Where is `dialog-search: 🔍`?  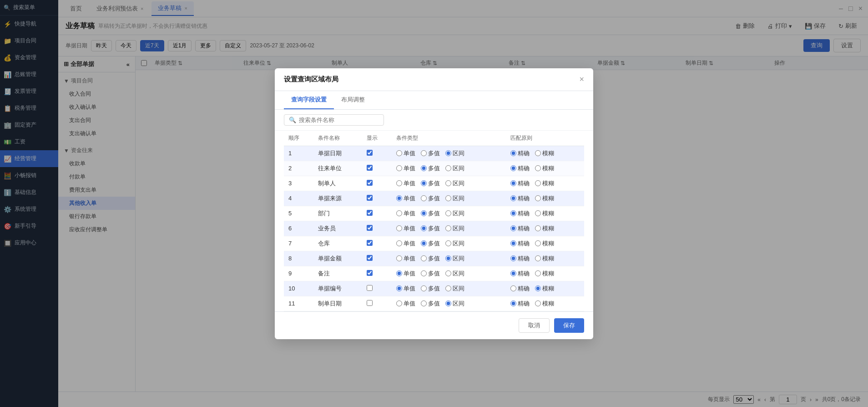 dialog-search: 🔍 is located at coordinates (434, 120).